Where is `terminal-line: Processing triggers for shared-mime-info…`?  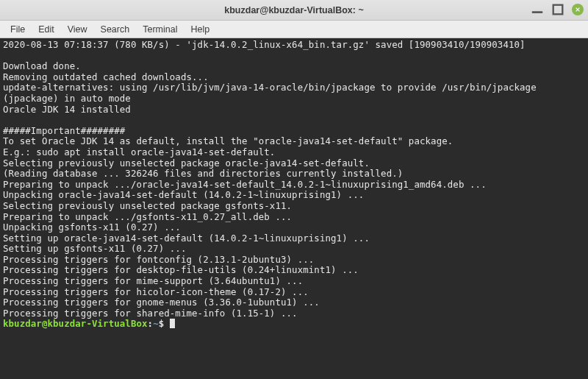 terminal-line: Processing triggers for shared-mime-info… is located at coordinates (150, 314).